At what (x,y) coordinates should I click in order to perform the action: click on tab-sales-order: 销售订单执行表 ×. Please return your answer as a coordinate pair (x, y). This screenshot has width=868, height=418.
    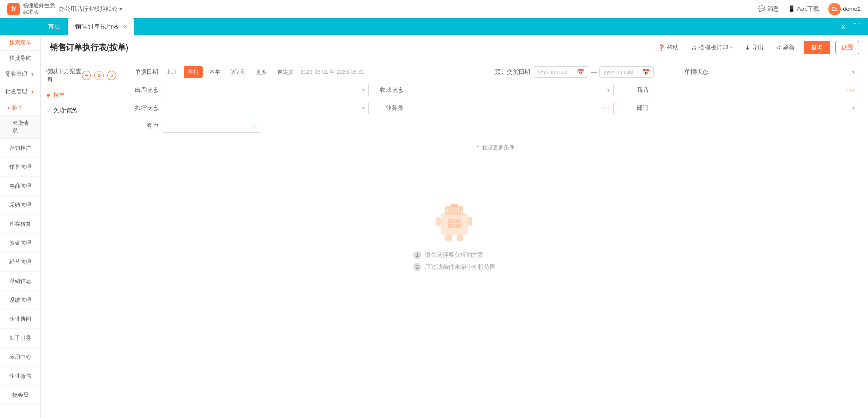
    Looking at the image, I should click on (101, 27).